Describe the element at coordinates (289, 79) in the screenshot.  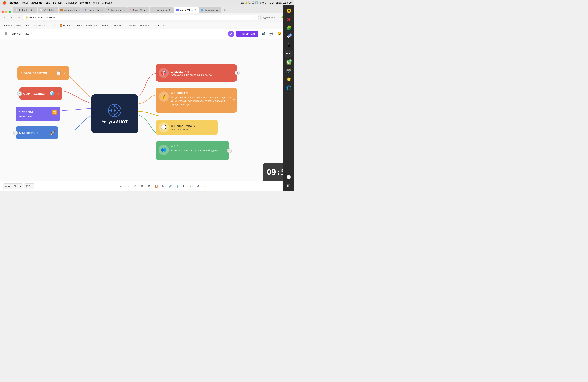
I see `rs-star: ⭐` at that location.